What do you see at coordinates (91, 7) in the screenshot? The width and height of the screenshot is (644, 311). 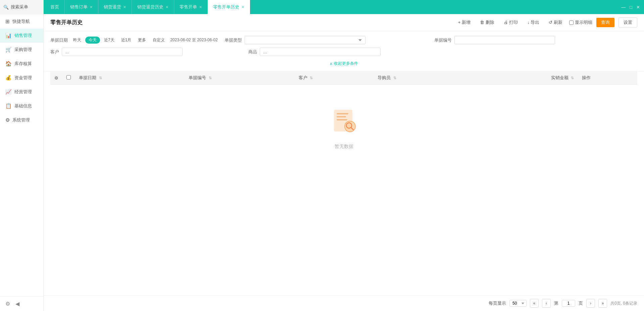 I see `tab-sales-order-close: ✕` at bounding box center [91, 7].